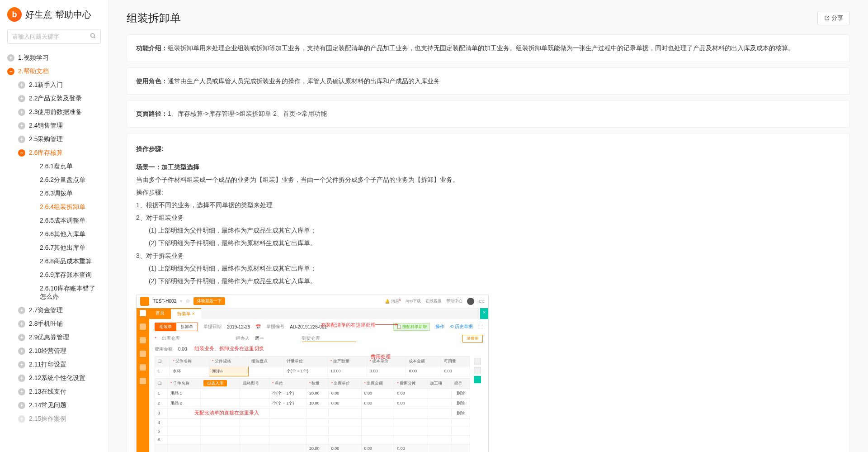 This screenshot has height=452, width=868. What do you see at coordinates (482, 301) in the screenshot?
I see `ss-user: CC` at bounding box center [482, 301].